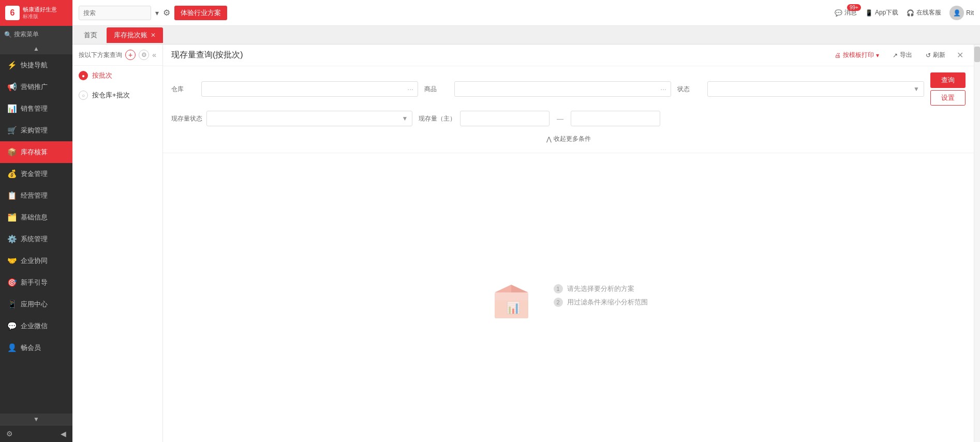 This screenshot has height=442, width=980. I want to click on messages-btn: 💬 消息 99+, so click(845, 12).